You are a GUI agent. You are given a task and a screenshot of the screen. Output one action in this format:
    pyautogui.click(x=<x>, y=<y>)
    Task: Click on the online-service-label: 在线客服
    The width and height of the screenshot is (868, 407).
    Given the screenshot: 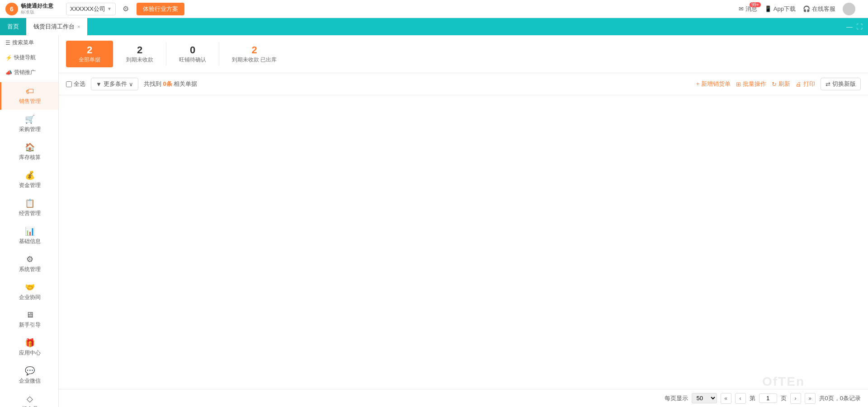 What is the action you would take?
    pyautogui.click(x=824, y=9)
    